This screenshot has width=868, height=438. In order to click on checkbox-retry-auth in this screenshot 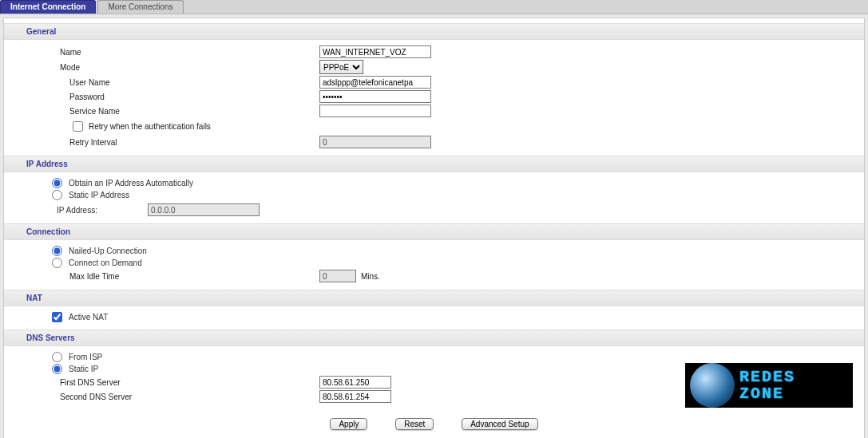, I will do `click(78, 126)`.